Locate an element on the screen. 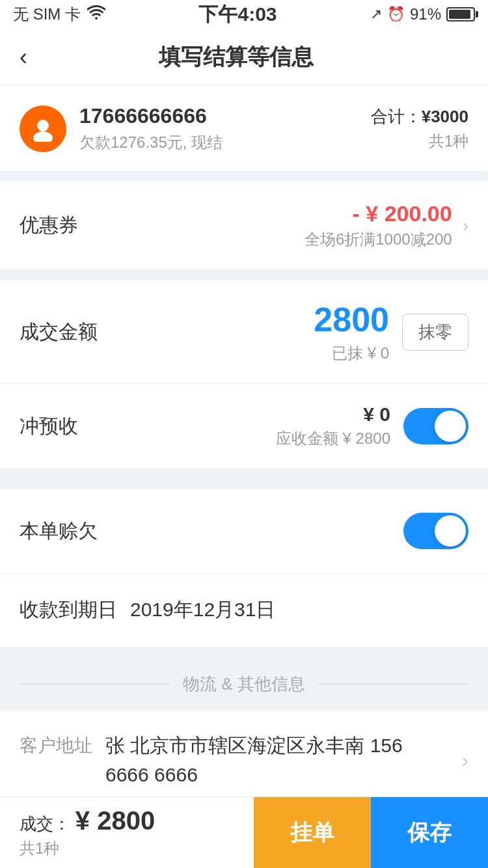 The image size is (488, 868). wifi-icon is located at coordinates (96, 14).